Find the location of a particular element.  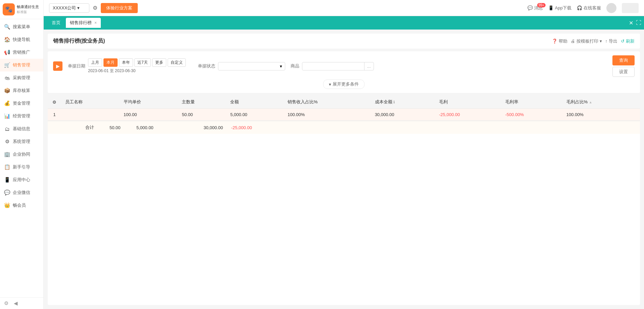

goods-label: 商品 is located at coordinates (295, 66).